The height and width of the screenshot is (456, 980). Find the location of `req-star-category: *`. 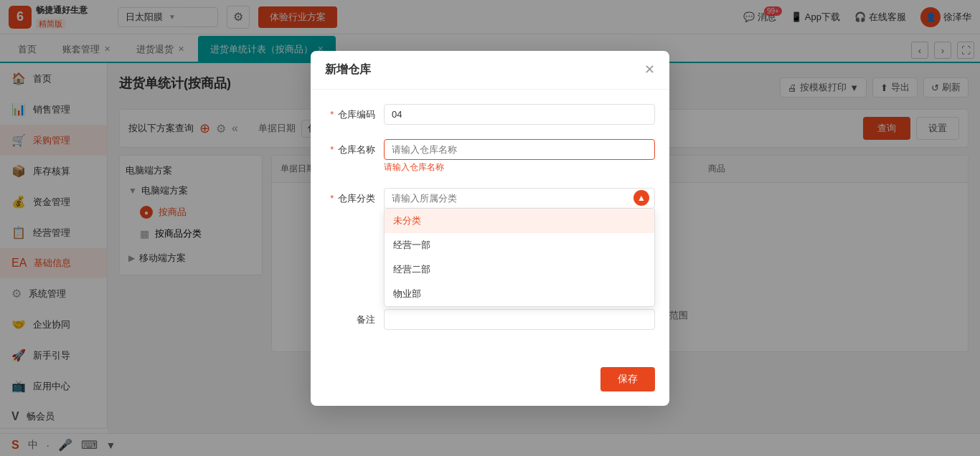

req-star-category: * is located at coordinates (331, 198).